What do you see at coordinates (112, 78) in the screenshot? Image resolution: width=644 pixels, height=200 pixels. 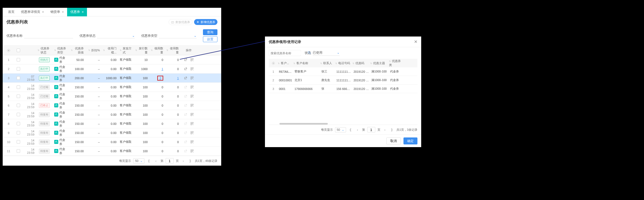 I see `table-row: 307 23:59执行中代代金券200.00--1000.00客户领取10031` at bounding box center [112, 78].